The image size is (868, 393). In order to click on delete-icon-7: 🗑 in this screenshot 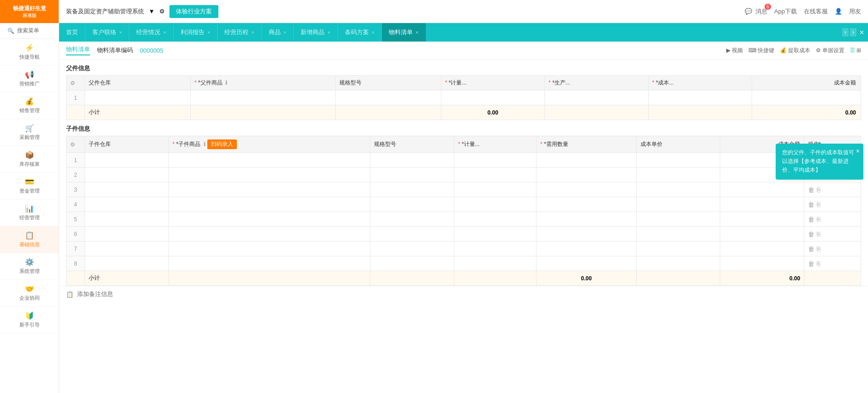, I will do `click(811, 249)`.